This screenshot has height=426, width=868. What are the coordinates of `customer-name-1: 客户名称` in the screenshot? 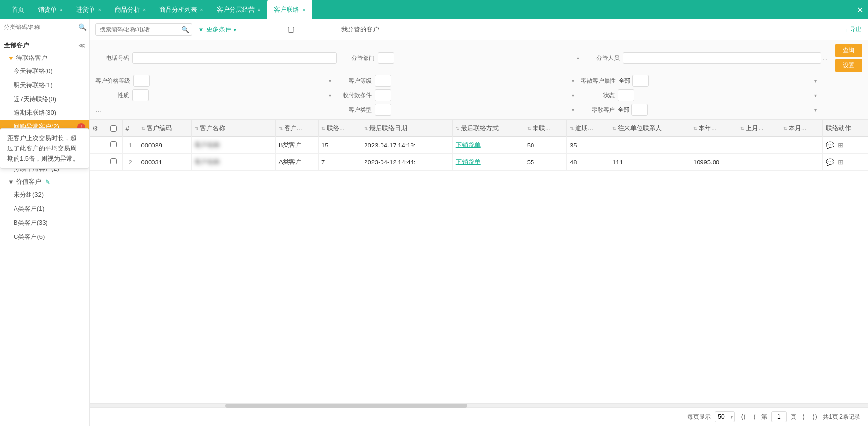 It's located at (207, 145).